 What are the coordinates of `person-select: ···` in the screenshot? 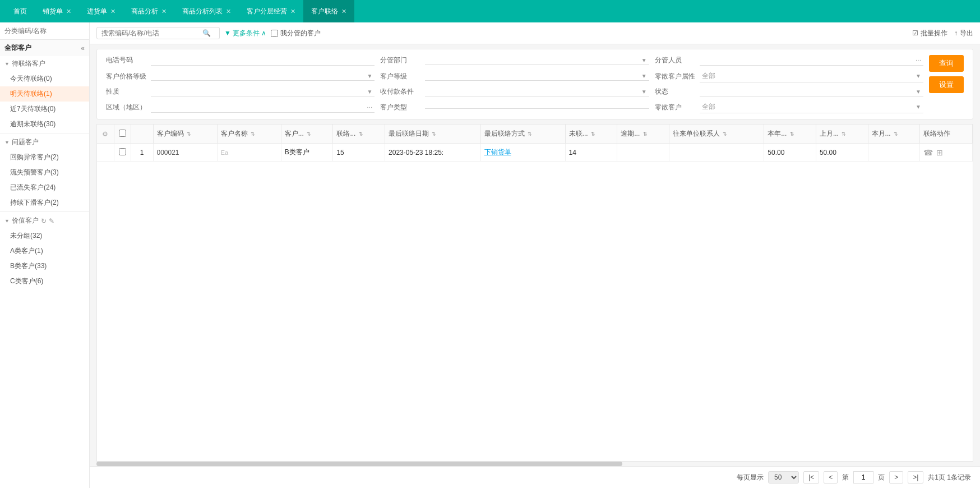 It's located at (812, 61).